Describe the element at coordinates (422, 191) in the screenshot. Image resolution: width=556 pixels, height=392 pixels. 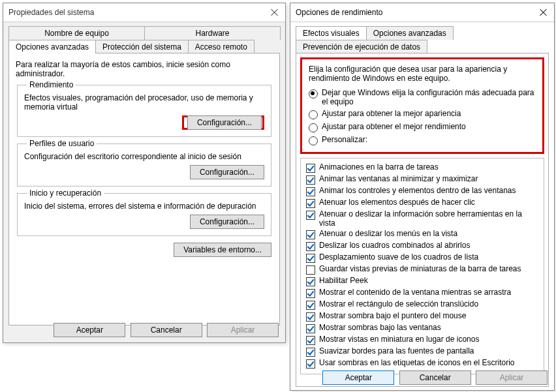
I see `check-option-2: Animar los controles y elementos dentro …` at that location.